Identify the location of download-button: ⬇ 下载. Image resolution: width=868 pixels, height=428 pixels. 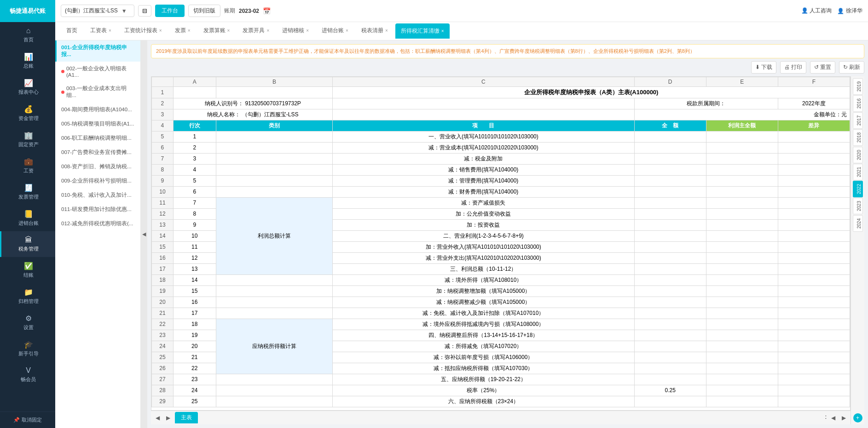
(764, 67).